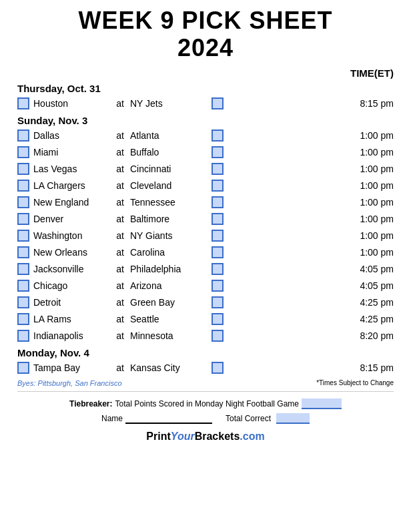 The image size is (411, 532). Describe the element at coordinates (206, 120) in the screenshot. I see `section-sunday: Sunday, Nov. 3` at that location.